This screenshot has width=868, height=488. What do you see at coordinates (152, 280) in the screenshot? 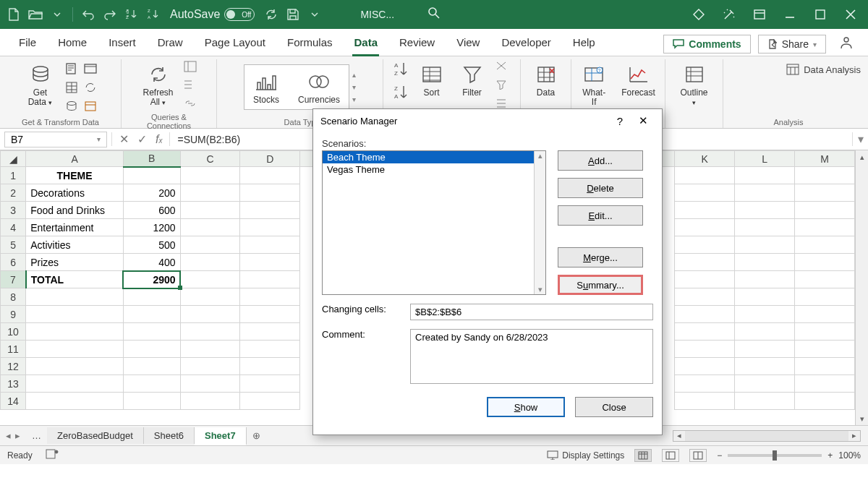
I see `cell-b7: 2900` at bounding box center [152, 280].